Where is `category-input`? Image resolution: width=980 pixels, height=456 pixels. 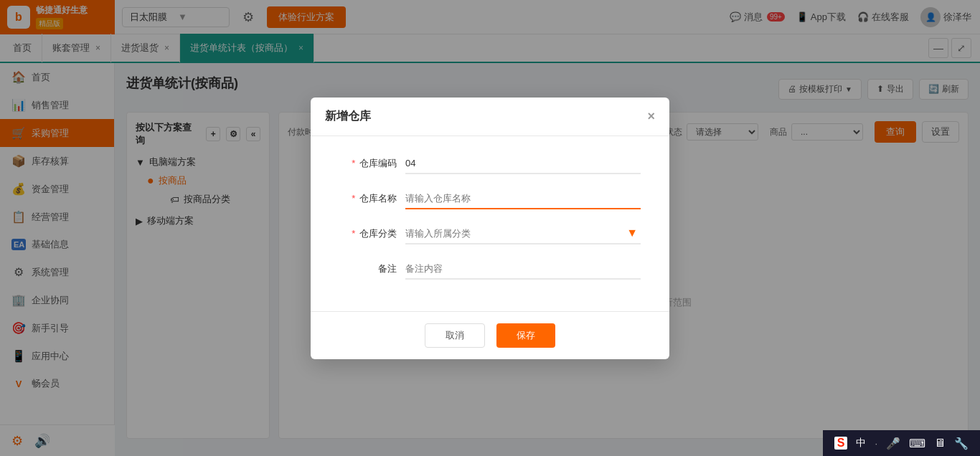 category-input is located at coordinates (516, 234).